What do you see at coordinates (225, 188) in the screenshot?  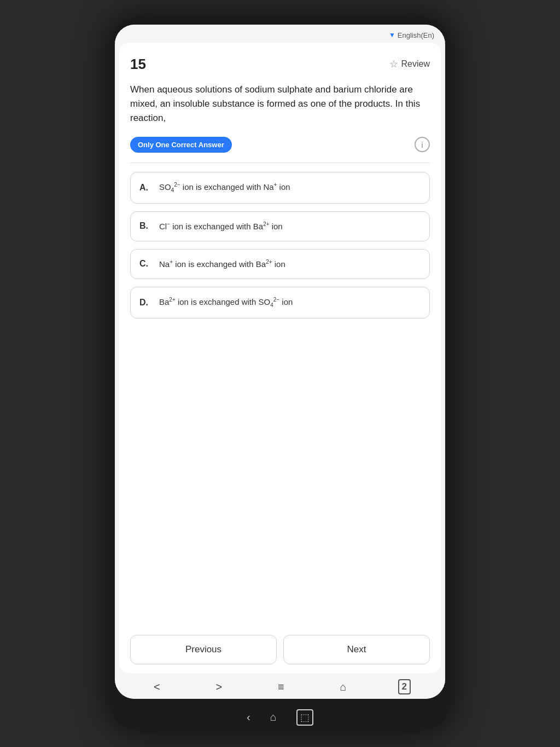 I see `option-a-text: SO42− ion is exchanged with Na+ ion` at bounding box center [225, 188].